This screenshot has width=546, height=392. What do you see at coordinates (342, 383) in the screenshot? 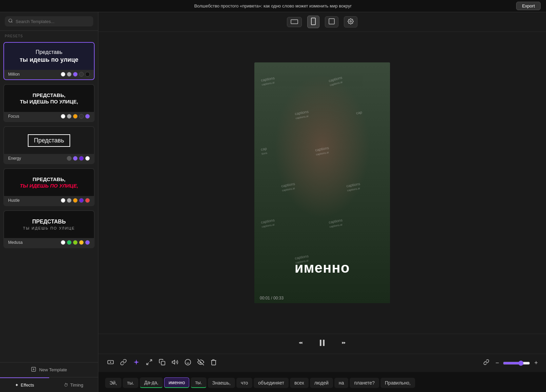
I see `caption-word-chip: на` at bounding box center [342, 383].